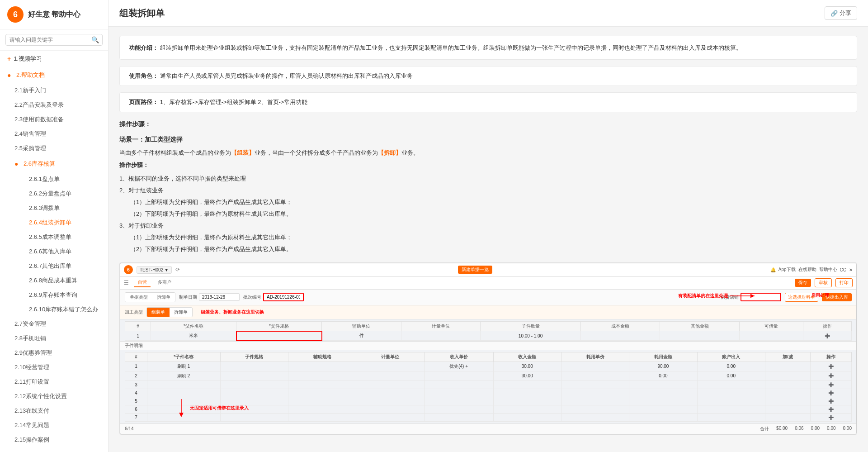 This screenshot has width=868, height=452. I want to click on lcol-addsub: 加/减, so click(788, 357).